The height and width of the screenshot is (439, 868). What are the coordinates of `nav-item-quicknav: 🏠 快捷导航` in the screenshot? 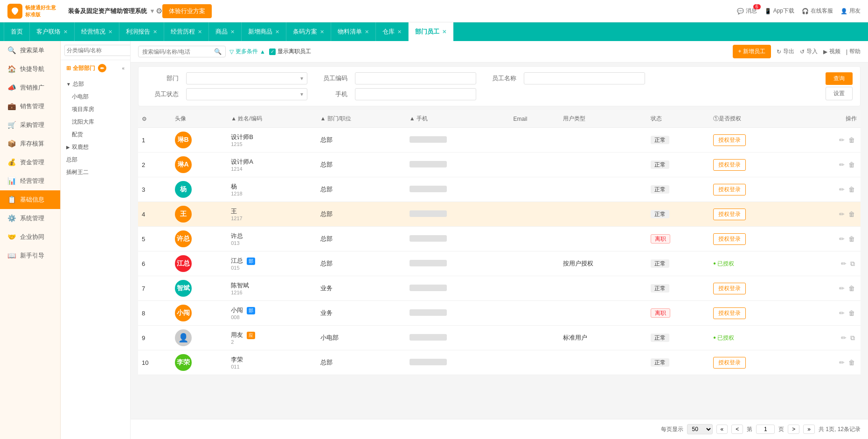 It's located at (30, 69).